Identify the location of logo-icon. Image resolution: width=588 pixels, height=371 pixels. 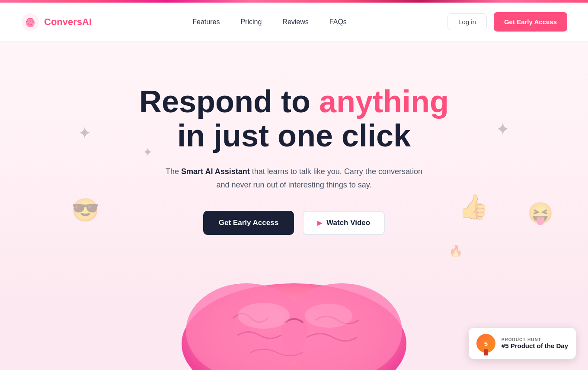
(30, 22).